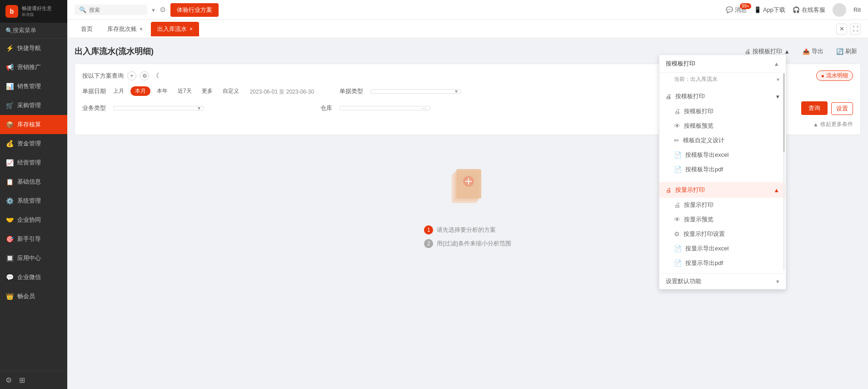 The height and width of the screenshot is (389, 868). I want to click on display-export-excel-item: 📄 按显示导出excel, so click(723, 249).